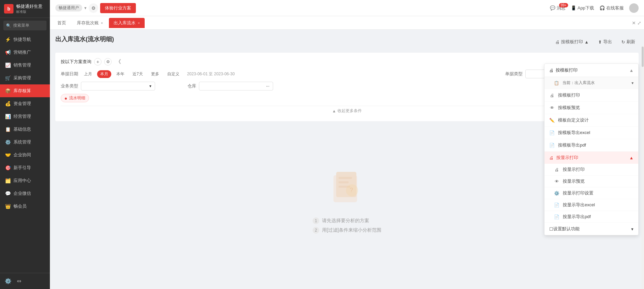 This screenshot has width=644, height=289. Describe the element at coordinates (563, 70) in the screenshot. I see `dropdown-title: 🖨 按模板打印` at that location.